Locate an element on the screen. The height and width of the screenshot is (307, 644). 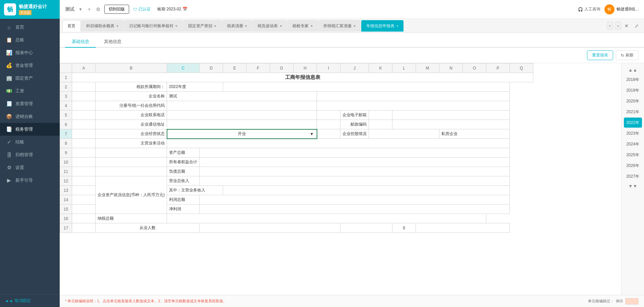
col-header-G: G is located at coordinates (282, 68).